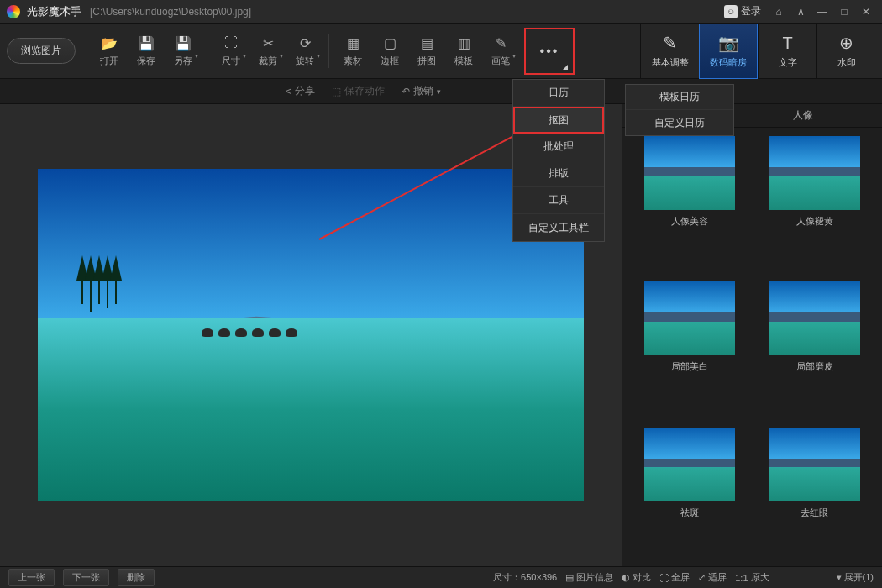 The height and width of the screenshot is (588, 882). What do you see at coordinates (801, 12) in the screenshot?
I see `pin-button: ⊼` at bounding box center [801, 12].